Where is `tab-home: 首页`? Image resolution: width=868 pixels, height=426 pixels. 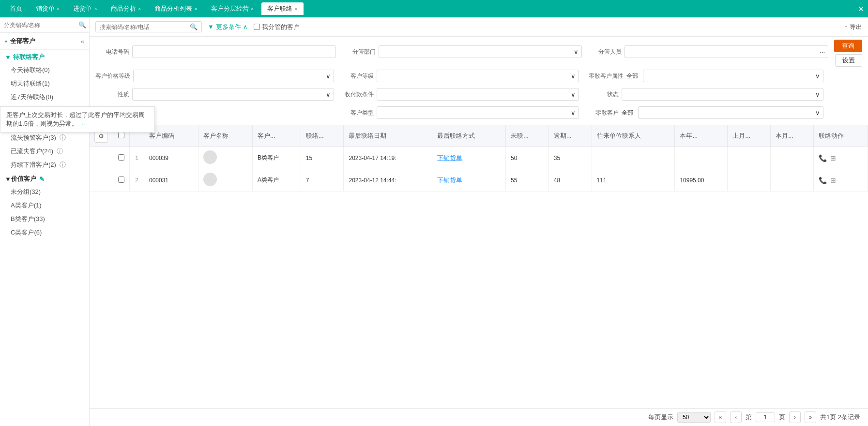
tab-home: 首页 is located at coordinates (16, 9).